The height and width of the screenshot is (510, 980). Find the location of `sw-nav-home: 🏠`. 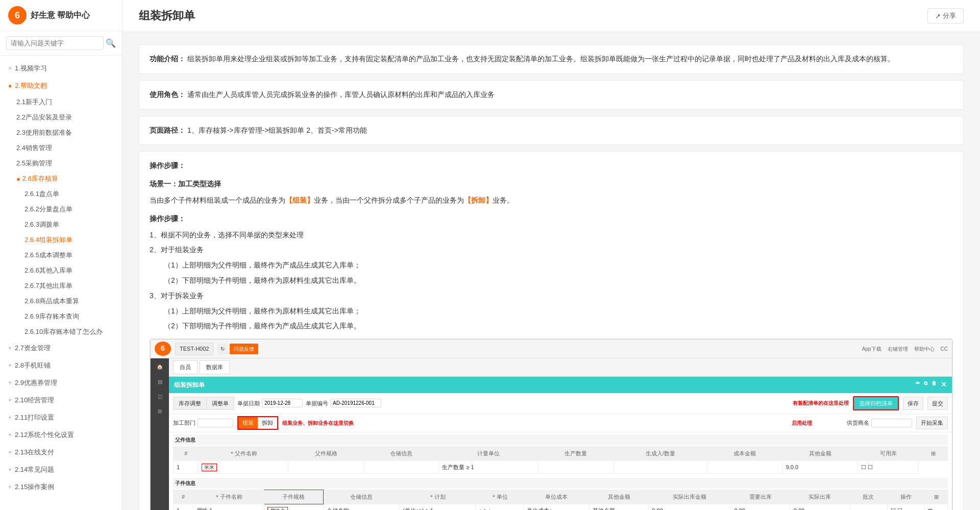

sw-nav-home: 🏠 is located at coordinates (160, 367).